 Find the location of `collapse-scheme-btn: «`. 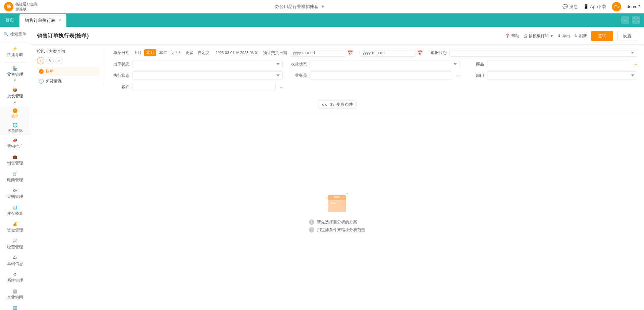

collapse-scheme-btn: « is located at coordinates (59, 61).